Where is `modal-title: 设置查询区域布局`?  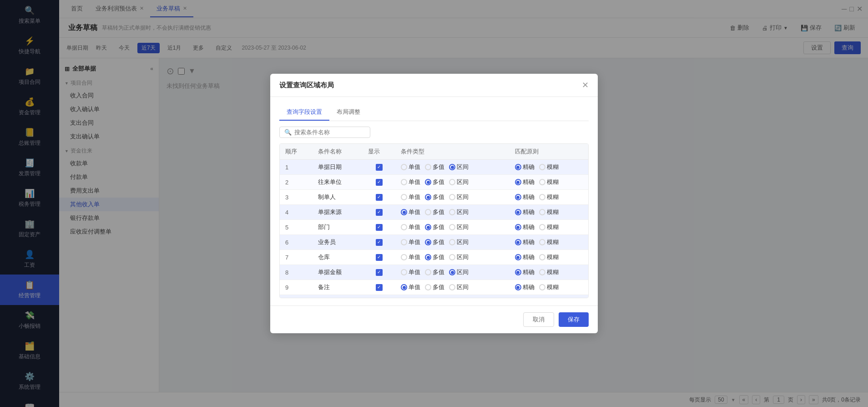 modal-title: 设置查询区域布局 is located at coordinates (307, 86).